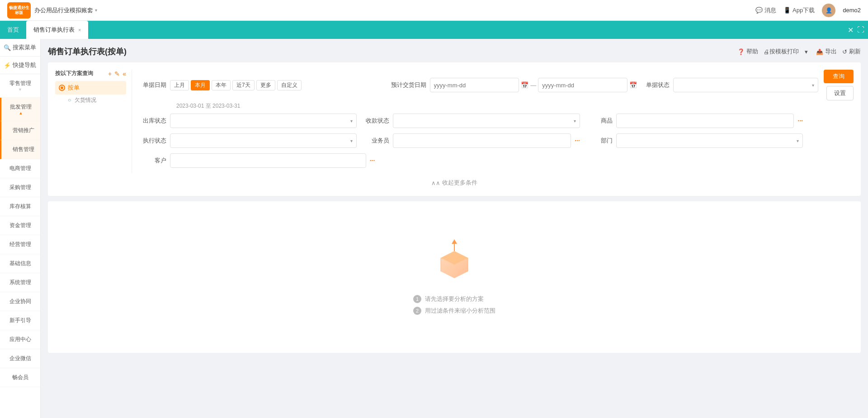 The image size is (868, 418). Describe the element at coordinates (748, 52) in the screenshot. I see `help-button: ❓ 帮助` at that location.